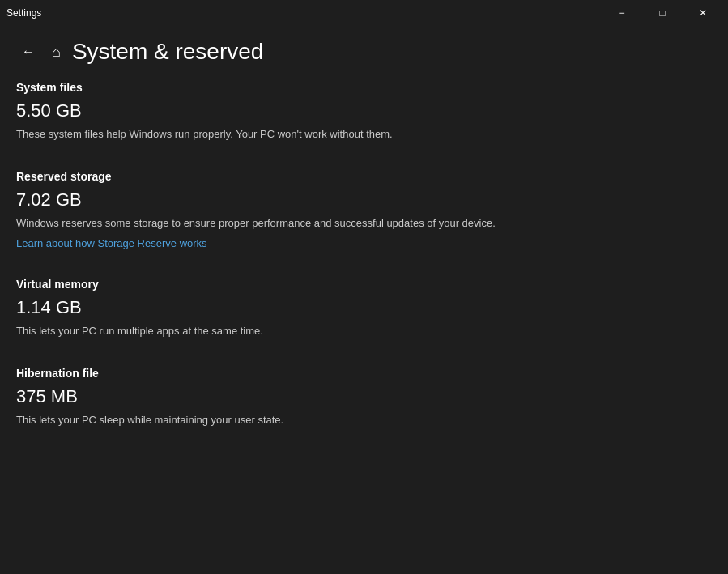 The width and height of the screenshot is (728, 574). What do you see at coordinates (364, 223) in the screenshot?
I see `reserved-storage-description: Windows reserves some storage to ensure …` at bounding box center [364, 223].